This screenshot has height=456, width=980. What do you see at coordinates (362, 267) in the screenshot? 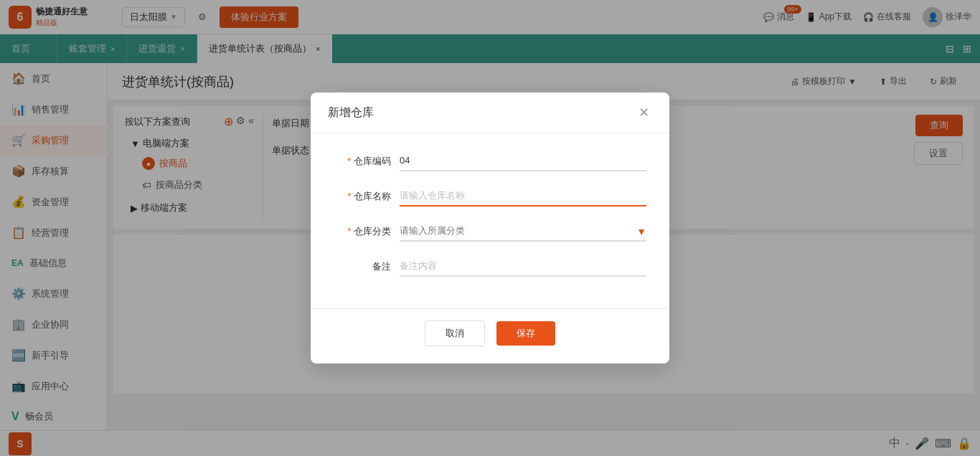
I see `note-label: 备注` at bounding box center [362, 267].